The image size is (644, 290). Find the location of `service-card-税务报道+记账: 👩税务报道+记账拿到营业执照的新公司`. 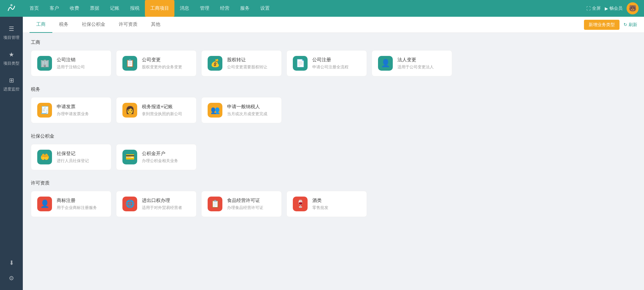

service-card-税务报道+记账: 👩税务报道+记账拿到营业执照的新公司 is located at coordinates (156, 110).